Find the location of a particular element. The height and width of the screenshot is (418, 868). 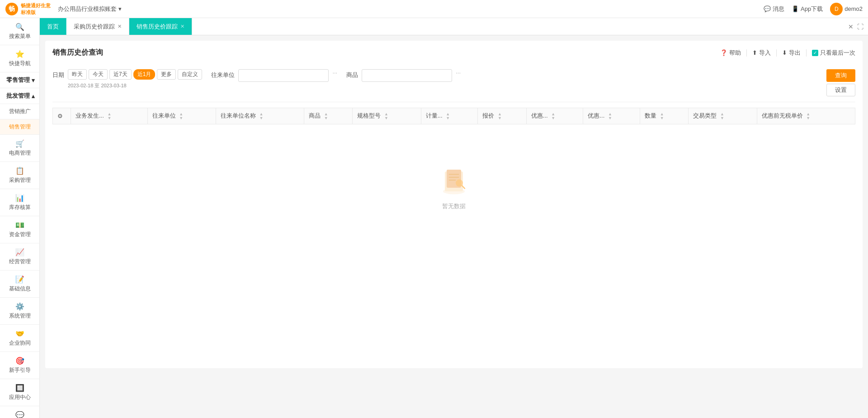

tab-fullscreen-button: ⛶ is located at coordinates (860, 27).